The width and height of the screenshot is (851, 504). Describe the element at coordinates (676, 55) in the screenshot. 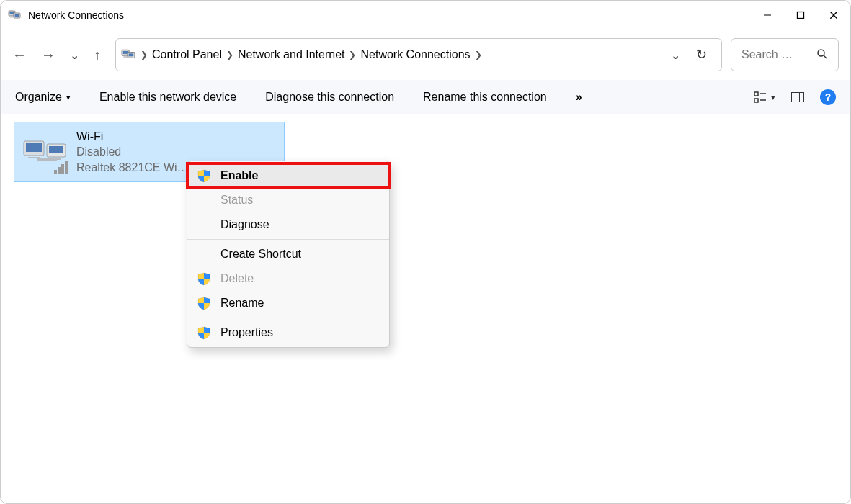

I see `address-dropdown-button: ⌄` at that location.